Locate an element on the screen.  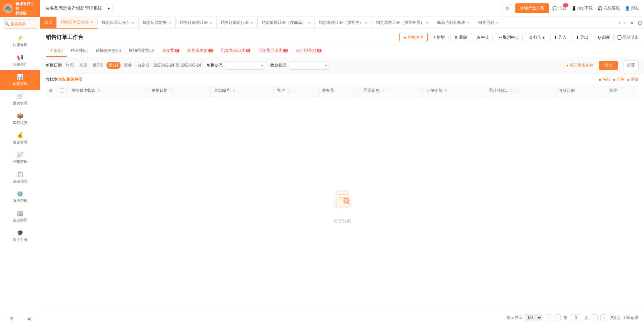
page-title: 销售订单工作台 is located at coordinates (65, 38).